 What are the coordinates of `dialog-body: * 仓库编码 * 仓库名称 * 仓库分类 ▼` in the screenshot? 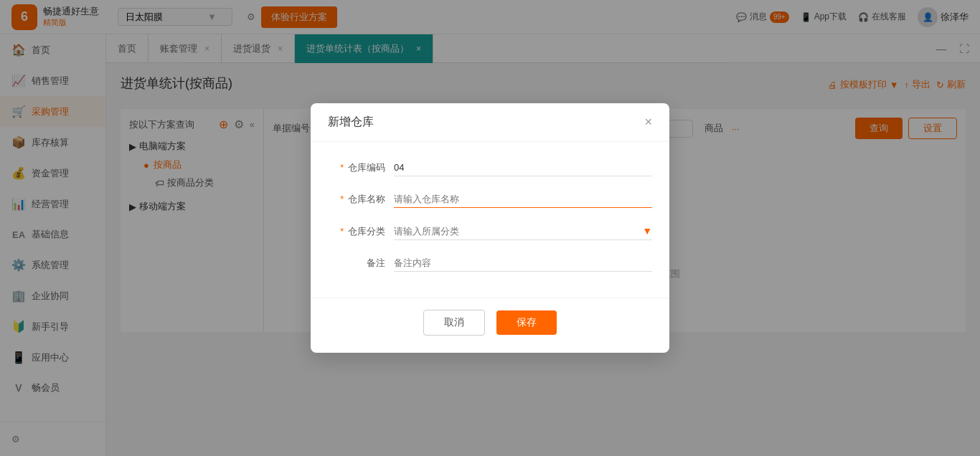 It's located at (490, 219).